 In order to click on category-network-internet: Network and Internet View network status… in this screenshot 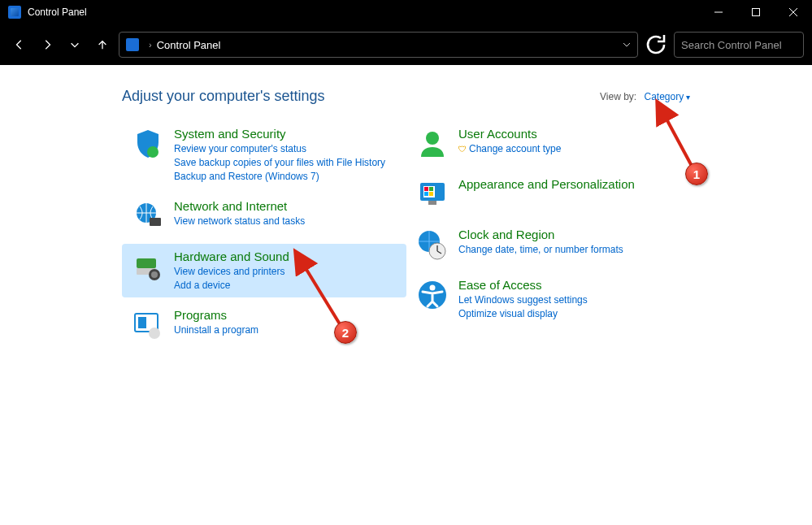, I will do `click(264, 216)`.